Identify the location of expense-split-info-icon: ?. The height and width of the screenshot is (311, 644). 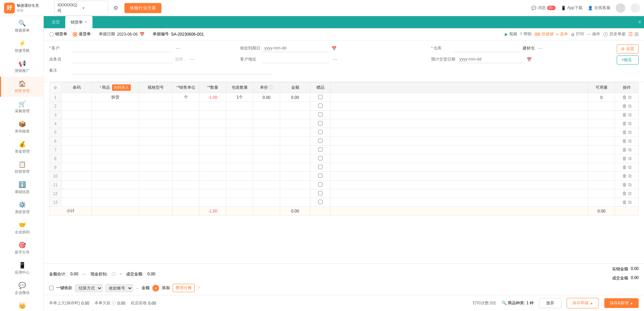
(198, 288).